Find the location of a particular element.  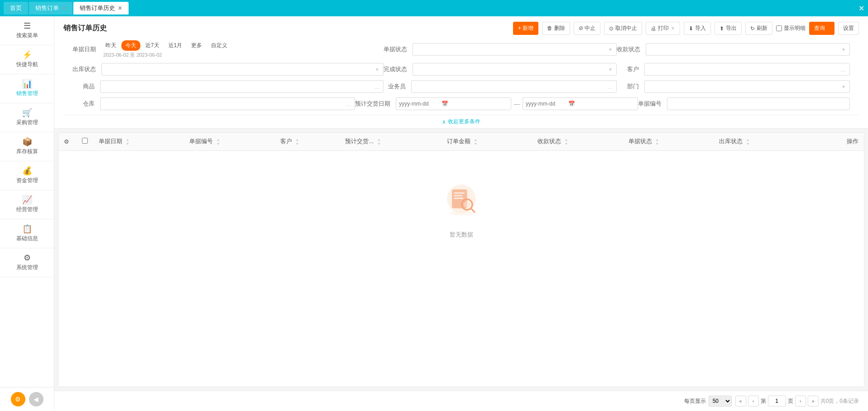

delivery-date-label: 预计交货日期 is located at coordinates (374, 104).